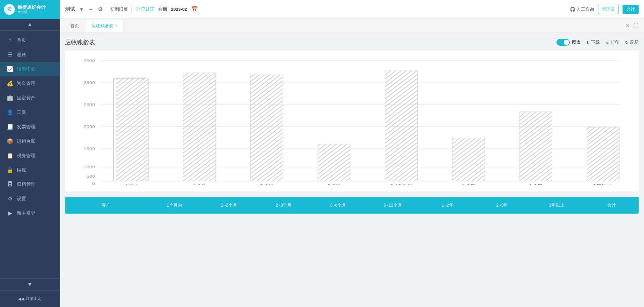 The height and width of the screenshot is (307, 644). Describe the element at coordinates (30, 25) in the screenshot. I see `scroll-up-button: ▲` at that location.